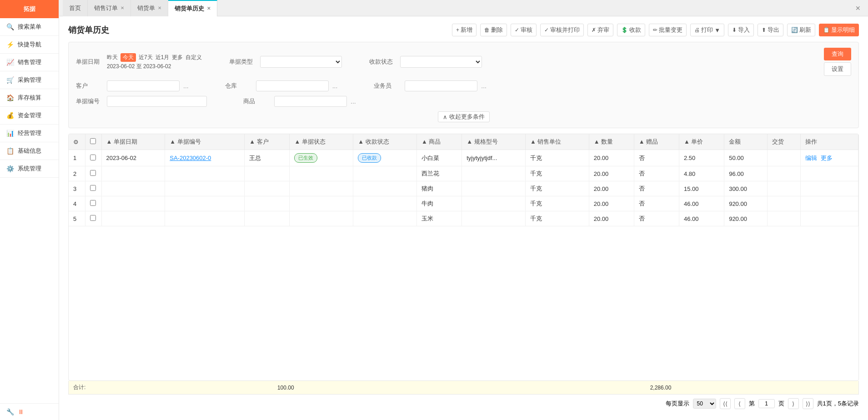 The height and width of the screenshot is (420, 868). I want to click on col-qty: ▲ 数量, so click(611, 142).